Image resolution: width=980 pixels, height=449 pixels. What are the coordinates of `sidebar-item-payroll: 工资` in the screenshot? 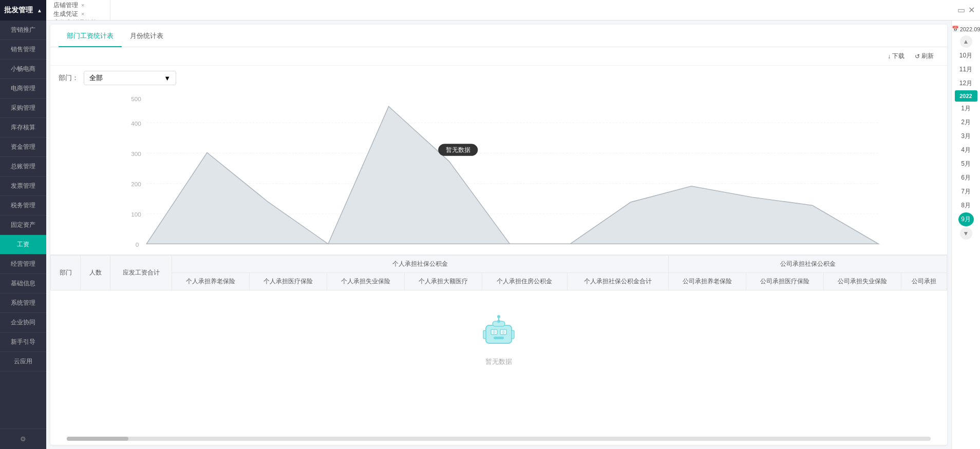 It's located at (23, 245).